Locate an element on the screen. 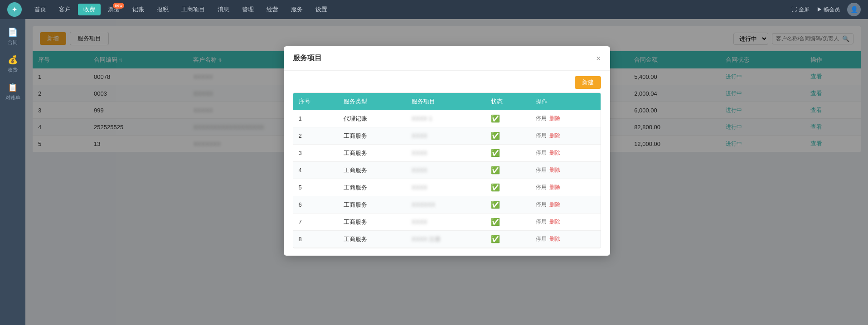 Image resolution: width=868 pixels, height=325 pixels. service-seq: 5 is located at coordinates (315, 188).